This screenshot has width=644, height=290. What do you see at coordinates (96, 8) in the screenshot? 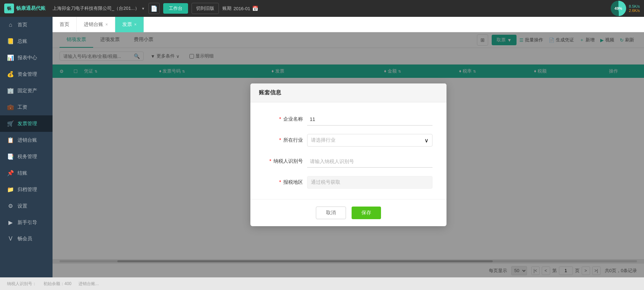
I see `company-name: 上海卯金刀电子科技有限公司_（台201...）` at bounding box center [96, 8].